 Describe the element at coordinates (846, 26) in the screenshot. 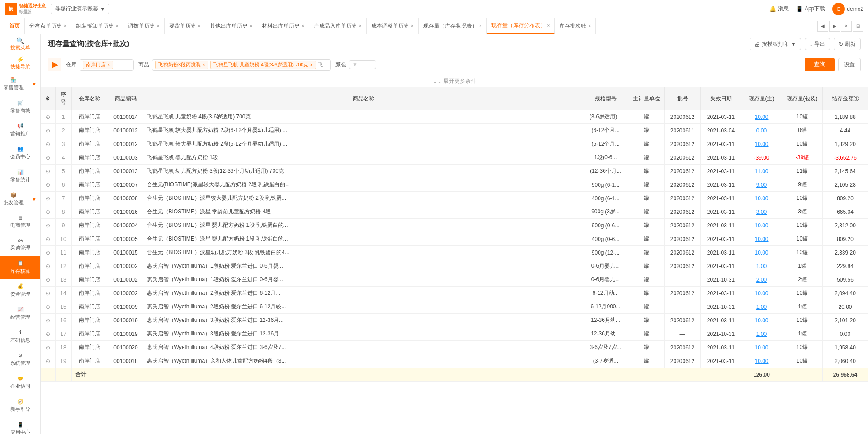

I see `tab-close-all-btn: ×` at that location.